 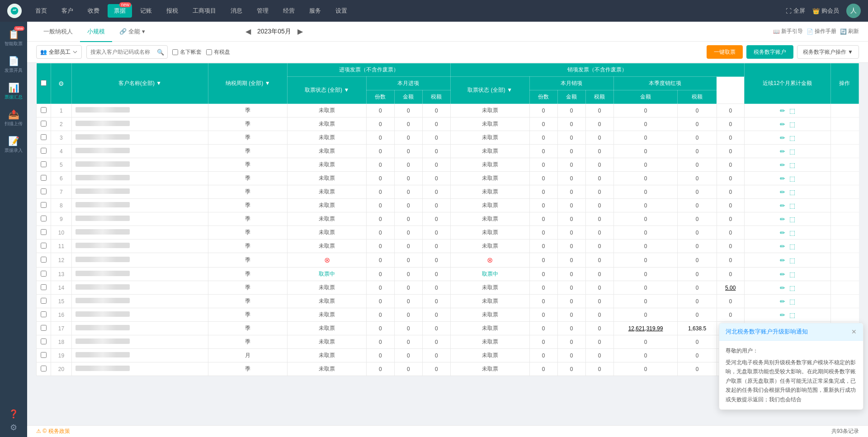 I want to click on nav-item-tax: 报税, so click(x=172, y=11).